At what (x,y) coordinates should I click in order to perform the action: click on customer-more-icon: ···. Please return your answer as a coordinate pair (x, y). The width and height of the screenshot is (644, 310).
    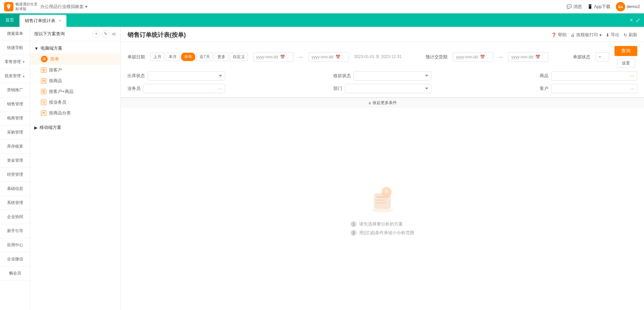
    Looking at the image, I should click on (632, 89).